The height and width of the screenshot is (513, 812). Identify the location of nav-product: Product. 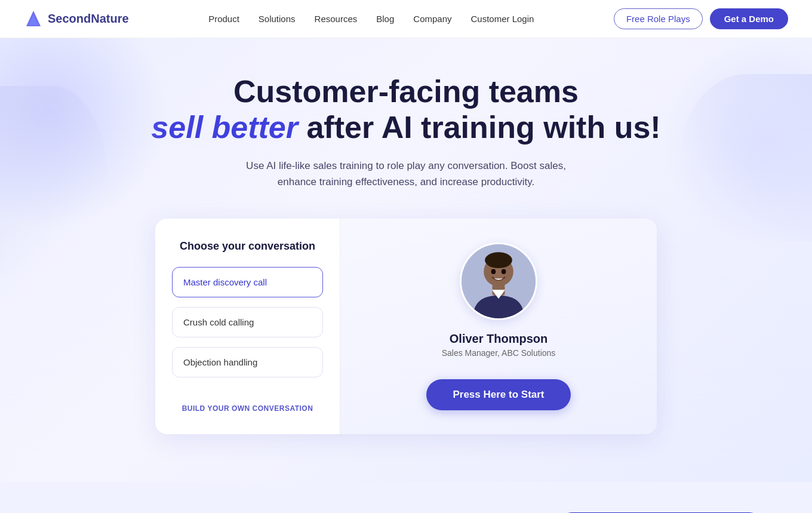
(224, 19).